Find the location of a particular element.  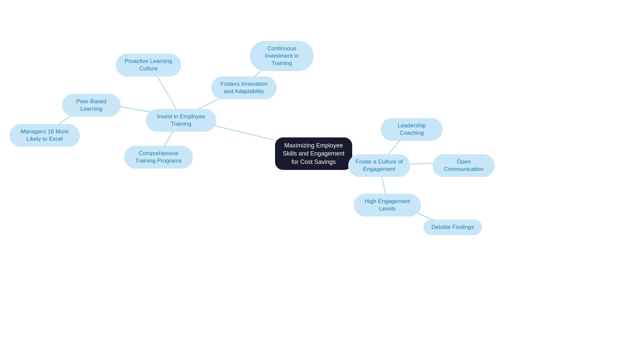

deloitte-node: Deloitte Findings is located at coordinates (453, 227).